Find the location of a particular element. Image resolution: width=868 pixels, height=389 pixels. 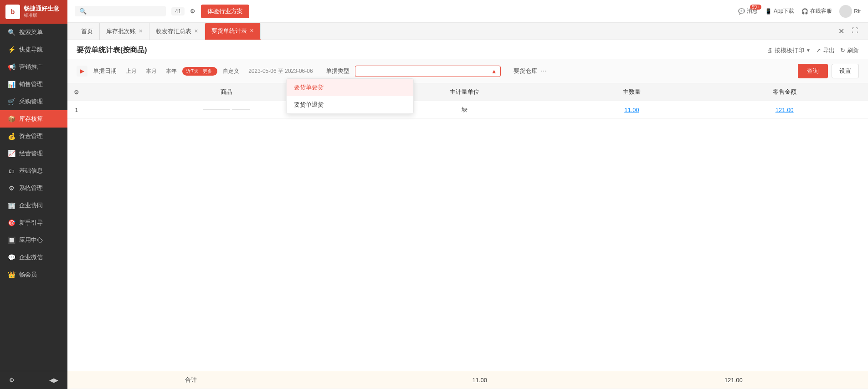

tab-order-stat: 要货单统计表 ✕ is located at coordinates (233, 31).